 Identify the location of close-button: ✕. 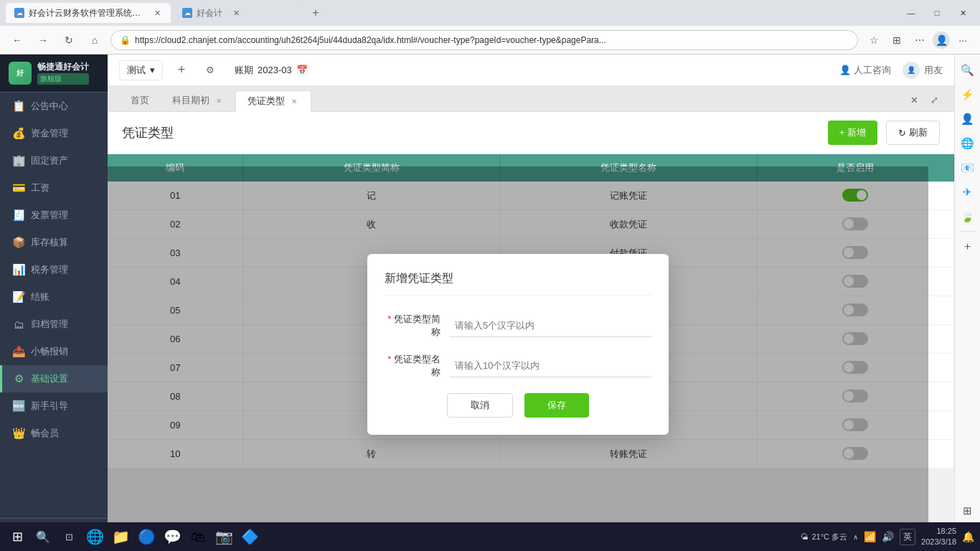
(963, 13).